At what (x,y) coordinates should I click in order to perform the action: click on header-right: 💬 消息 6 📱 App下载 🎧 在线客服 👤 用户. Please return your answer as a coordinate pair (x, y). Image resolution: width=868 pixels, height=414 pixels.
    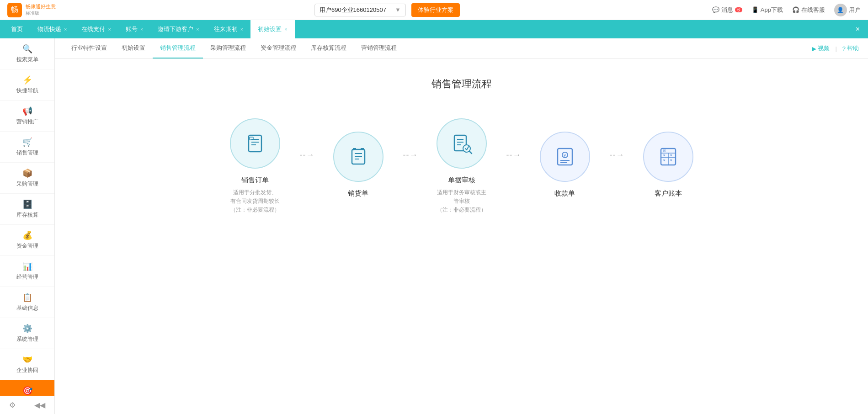
    Looking at the image, I should click on (786, 10).